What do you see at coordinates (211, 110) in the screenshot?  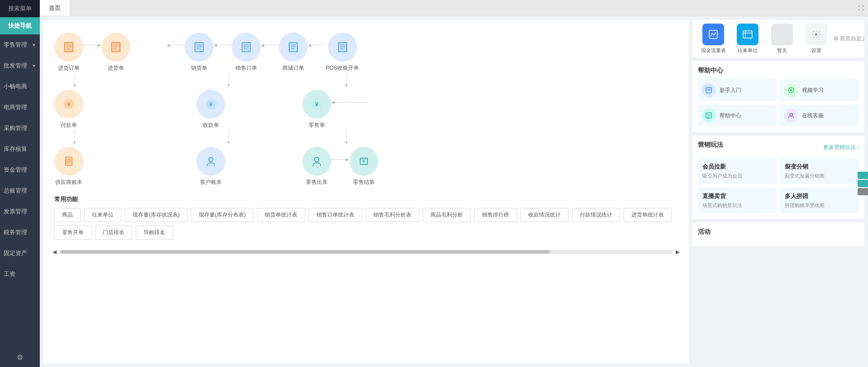 I see `flow-node-shoukuan: ¥ 收款单` at bounding box center [211, 110].